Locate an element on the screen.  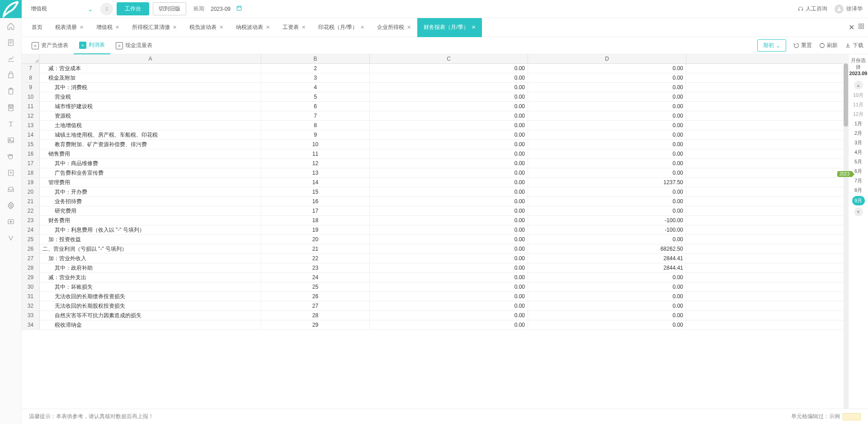
row-header: 25 is located at coordinates (31, 239).